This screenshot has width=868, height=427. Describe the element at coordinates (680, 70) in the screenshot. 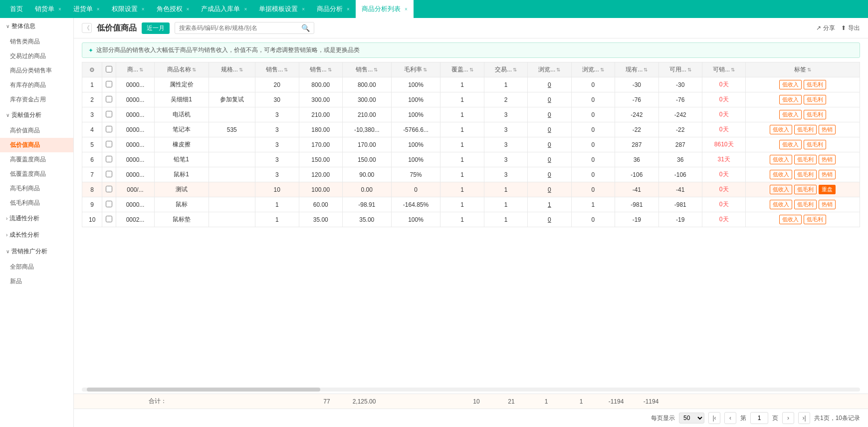

I see `th-available: 可用...⇅` at that location.